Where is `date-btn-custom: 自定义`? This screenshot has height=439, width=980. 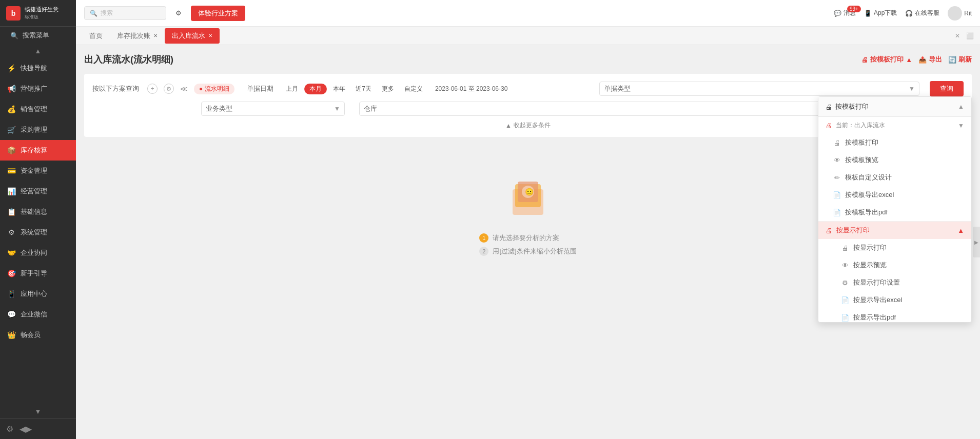 date-btn-custom: 自定义 is located at coordinates (414, 89).